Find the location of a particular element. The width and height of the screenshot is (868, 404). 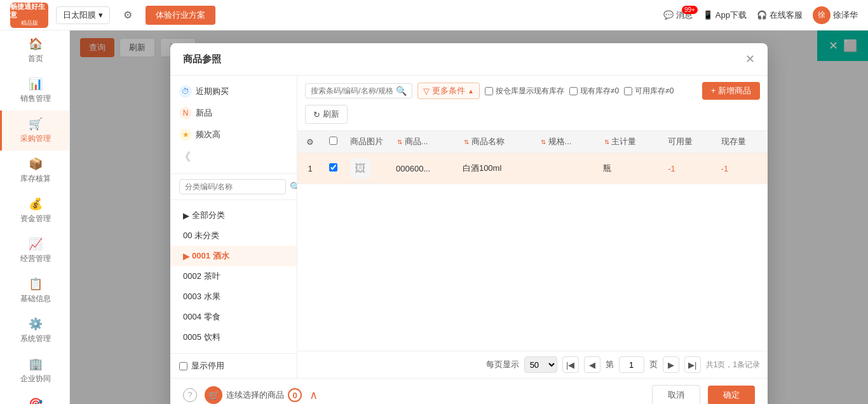

cart-count: 0 is located at coordinates (295, 395).